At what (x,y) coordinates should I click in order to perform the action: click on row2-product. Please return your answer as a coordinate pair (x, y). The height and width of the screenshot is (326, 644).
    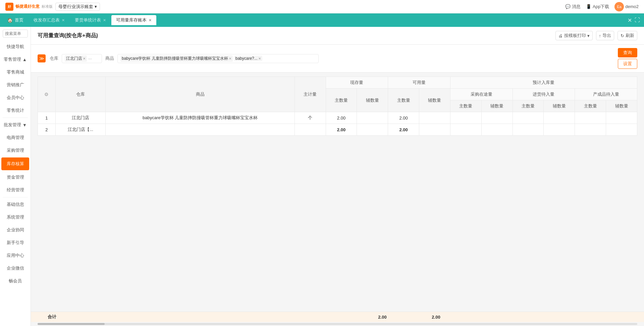
    Looking at the image, I should click on (200, 130).